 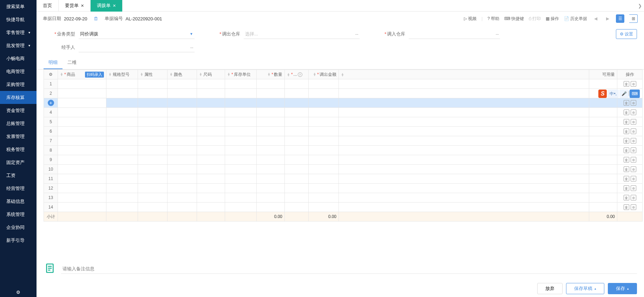 I want to click on row-number: 10, so click(x=51, y=169).